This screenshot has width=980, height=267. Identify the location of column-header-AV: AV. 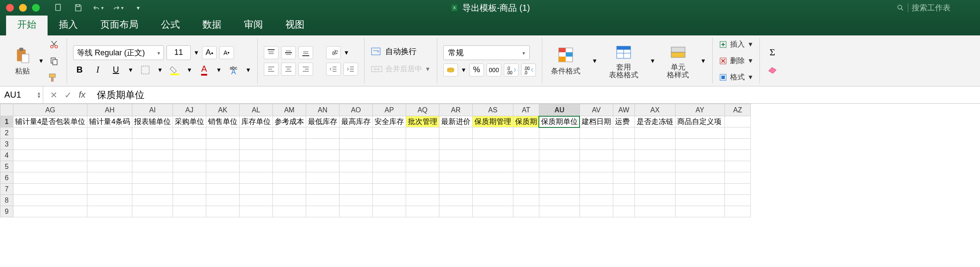
(596, 110).